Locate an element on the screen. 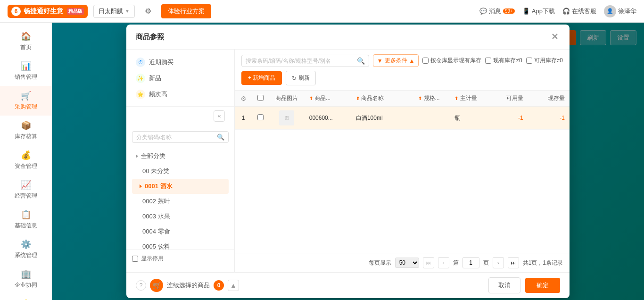  product-search-icon: 🔍 is located at coordinates (361, 61).